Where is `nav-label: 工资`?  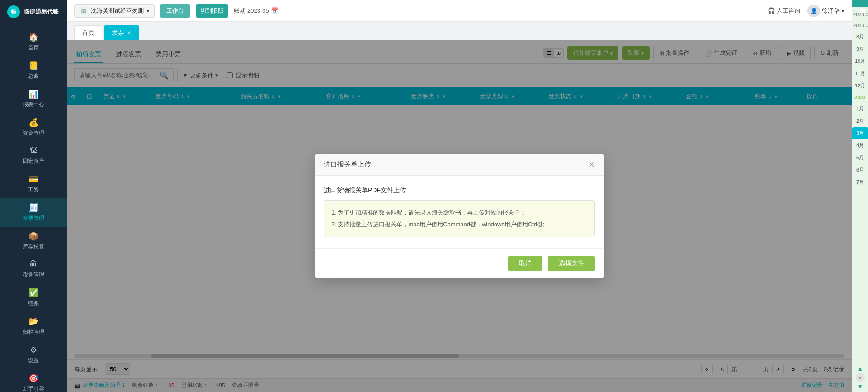 nav-label: 工资 is located at coordinates (33, 190).